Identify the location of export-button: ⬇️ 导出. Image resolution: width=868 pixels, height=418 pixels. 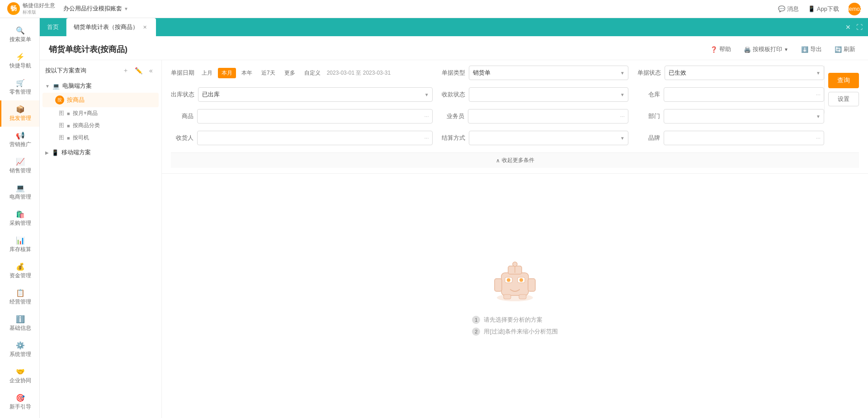
(811, 49).